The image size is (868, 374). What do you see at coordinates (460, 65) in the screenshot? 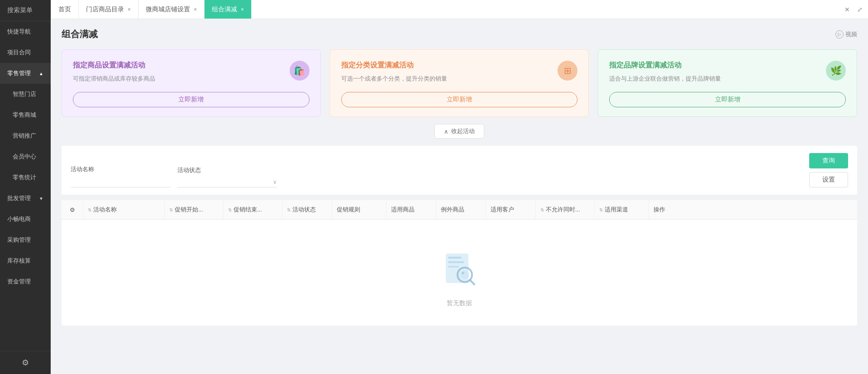
I see `card-title-category: 指定分类设置满减活动` at bounding box center [460, 65].